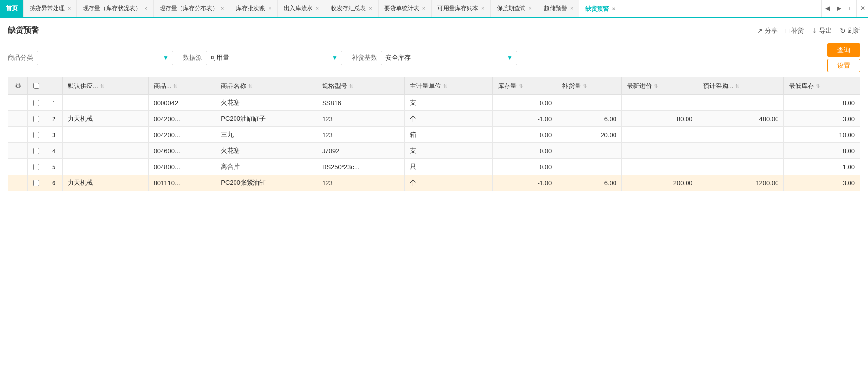  I want to click on sort-replenish-icon: ⇅, so click(585, 86).